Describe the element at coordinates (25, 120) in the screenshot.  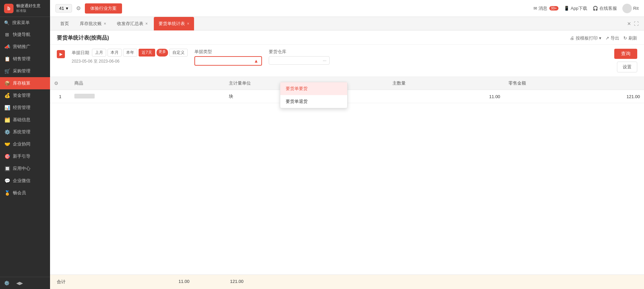
I see `sidebar-item-basic: 🗂️ 基础信息` at that location.